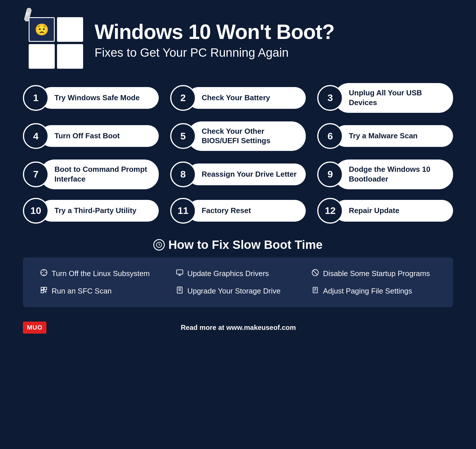 The width and height of the screenshot is (476, 449). I want to click on slow-boot-item-6: Adjust Paging File Settings, so click(374, 291).